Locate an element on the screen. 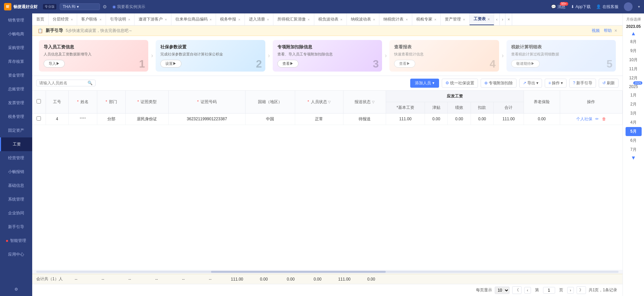 This screenshot has width=644, height=296. tab-next-button: › is located at coordinates (502, 19).